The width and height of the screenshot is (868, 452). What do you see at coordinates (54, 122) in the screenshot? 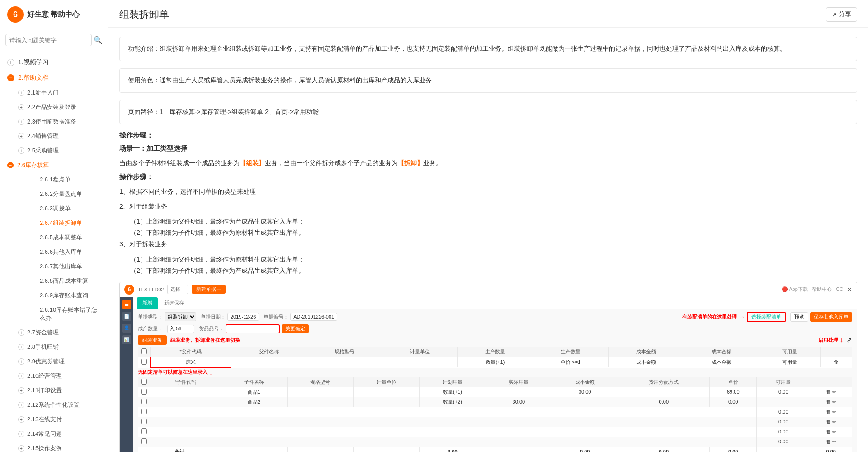
I see `sidebar-item-data-prep: +2.3使用前数据准备` at bounding box center [54, 122].